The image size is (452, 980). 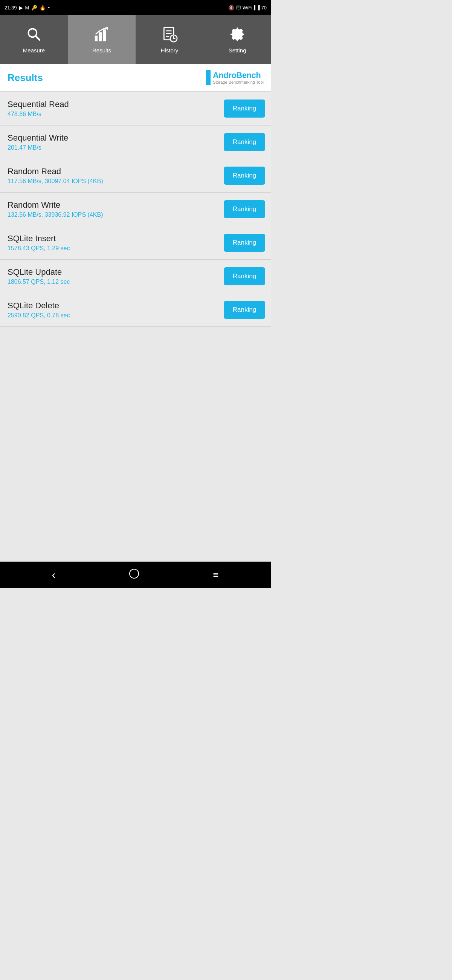 What do you see at coordinates (134, 575) in the screenshot?
I see `home-icon` at bounding box center [134, 575].